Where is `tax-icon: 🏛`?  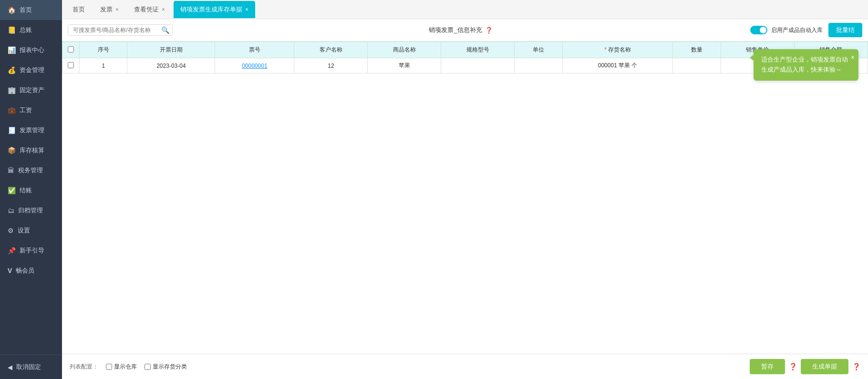
tax-icon: 🏛 is located at coordinates (11, 170).